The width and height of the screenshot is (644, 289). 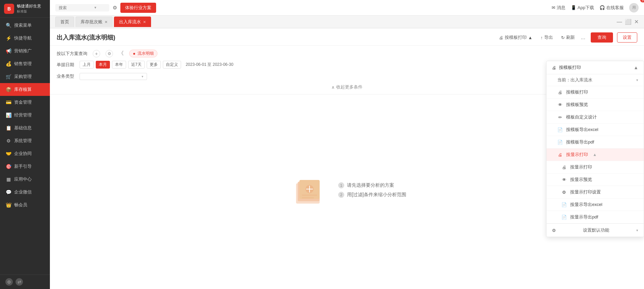 I want to click on tab-home: 首页, so click(x=65, y=22).